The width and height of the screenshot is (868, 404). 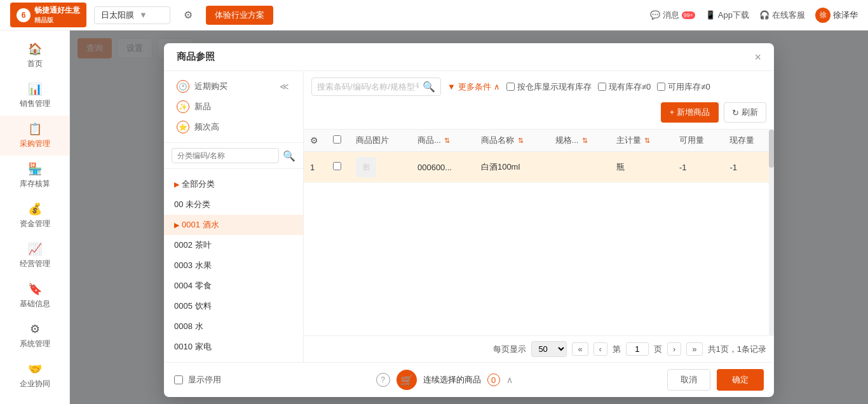 I want to click on col-settings: ⚙, so click(x=315, y=141).